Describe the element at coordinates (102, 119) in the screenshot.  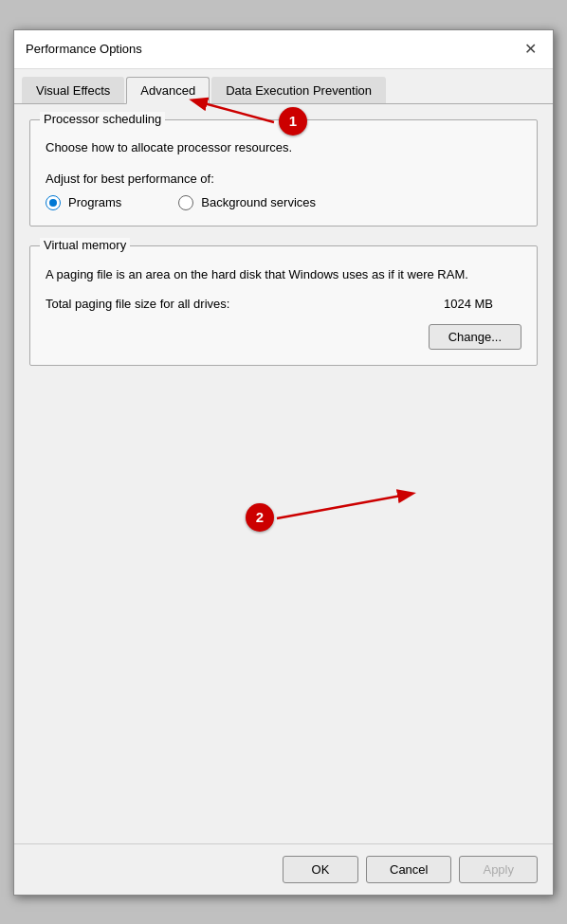
I see `processor-scheduling-title: Processor scheduling` at that location.